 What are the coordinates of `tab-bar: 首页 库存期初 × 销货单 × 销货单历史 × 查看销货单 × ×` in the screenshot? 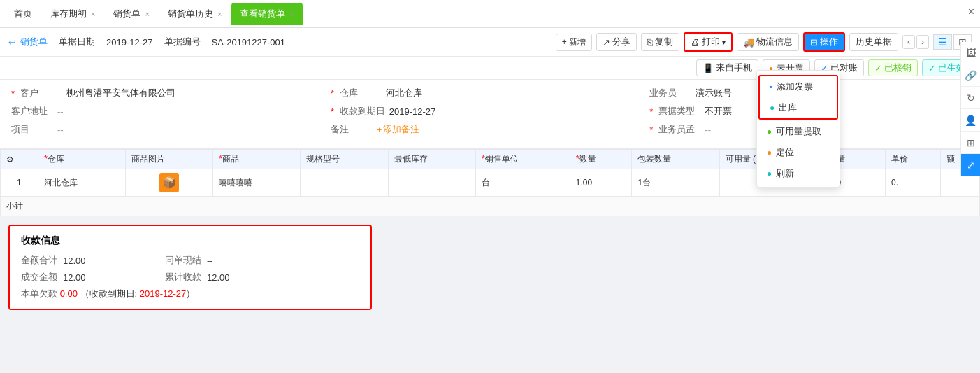 It's located at (490, 14).